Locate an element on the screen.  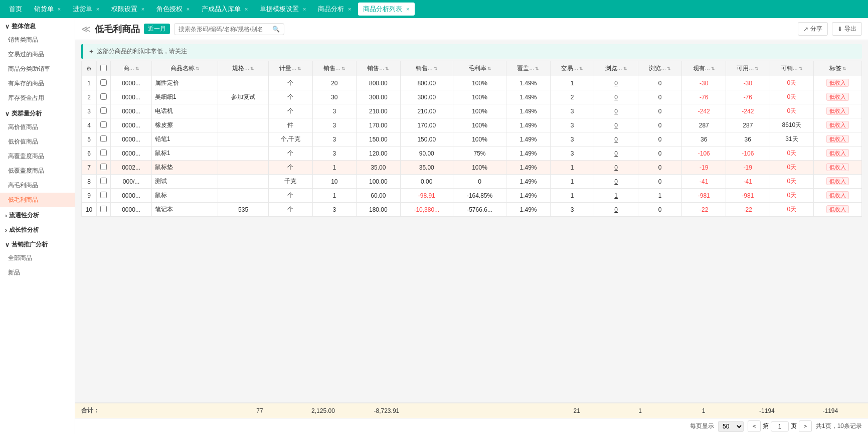
nav-item-role: 角色授权 × is located at coordinates (173, 9).